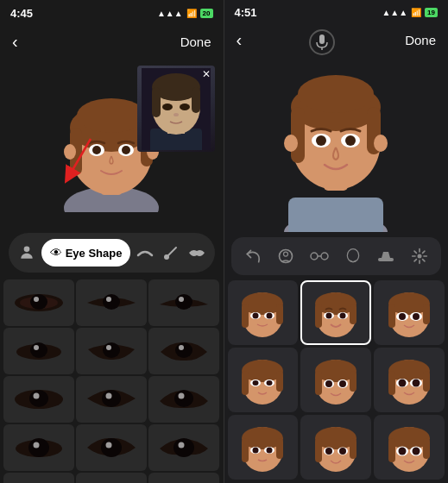 The width and height of the screenshot is (448, 483). What do you see at coordinates (432, 12) in the screenshot?
I see `battery-right: 19` at bounding box center [432, 12].